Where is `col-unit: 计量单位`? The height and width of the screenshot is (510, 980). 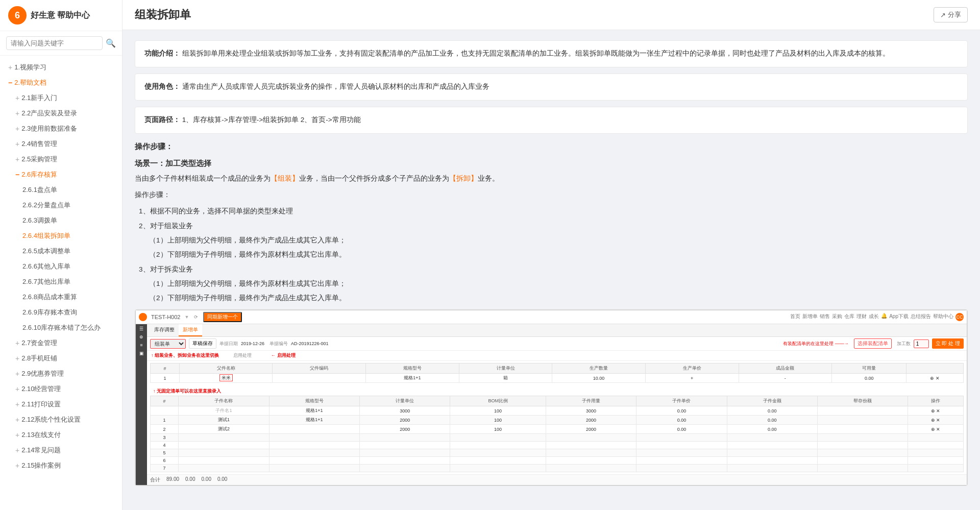 col-unit: 计量单位 is located at coordinates (405, 401).